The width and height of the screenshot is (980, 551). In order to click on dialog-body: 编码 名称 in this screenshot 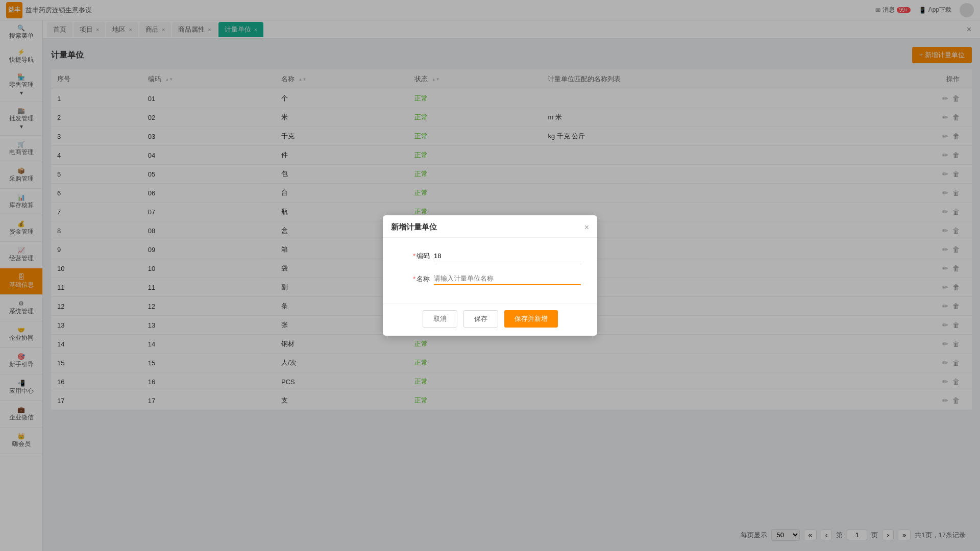, I will do `click(490, 270)`.